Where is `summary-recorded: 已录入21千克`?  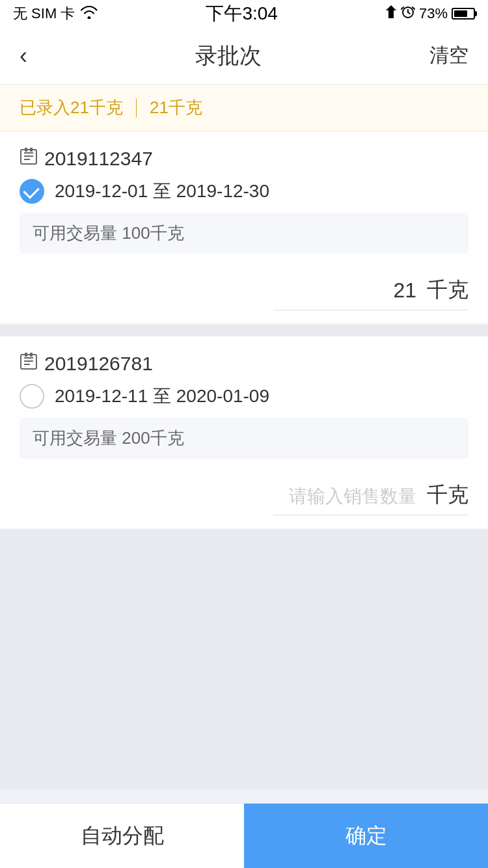 summary-recorded: 已录入21千克 is located at coordinates (72, 108).